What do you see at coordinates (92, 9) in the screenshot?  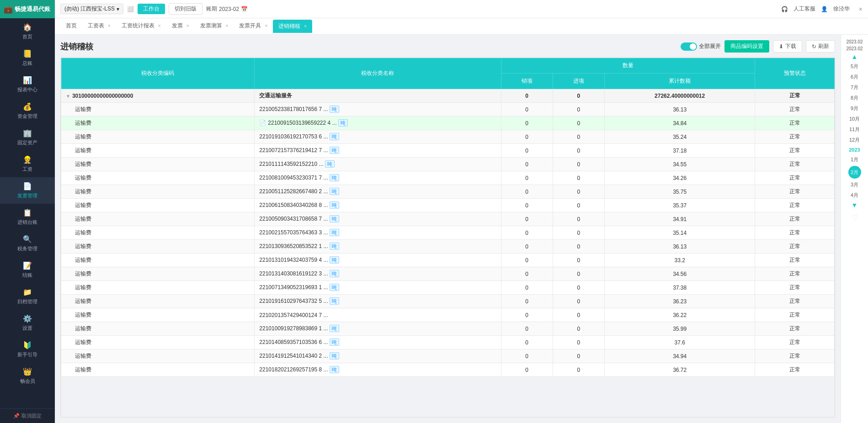 I see `company-selector: (勿动) 江西报宝-LSS ▾` at bounding box center [92, 9].